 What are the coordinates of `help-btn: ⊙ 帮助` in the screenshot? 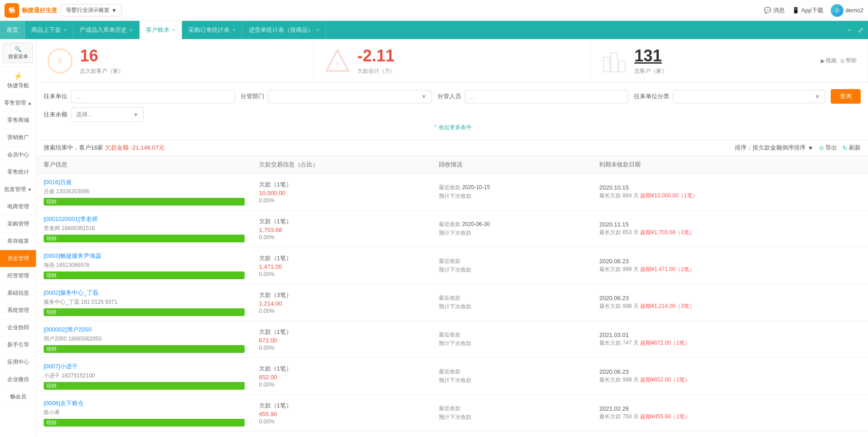 It's located at (848, 61).